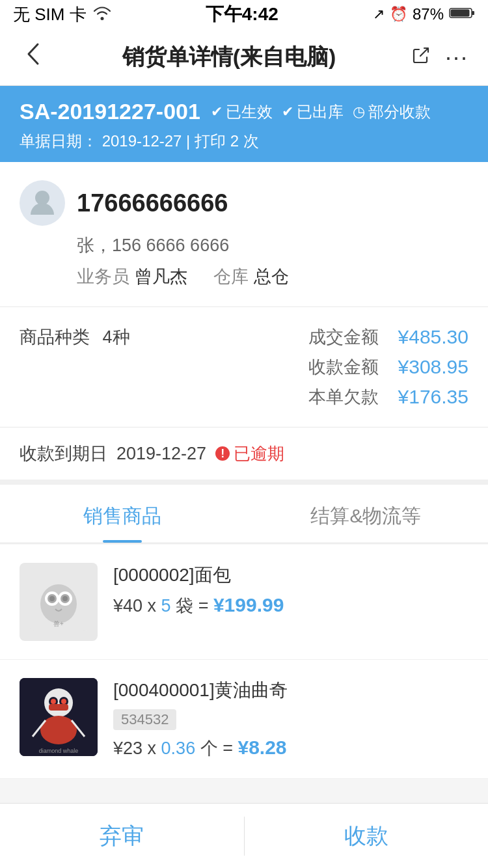 Image resolution: width=488 pixels, height=868 pixels. What do you see at coordinates (312, 112) in the screenshot?
I see `badge-shipped: ✔ 已出库` at bounding box center [312, 112].